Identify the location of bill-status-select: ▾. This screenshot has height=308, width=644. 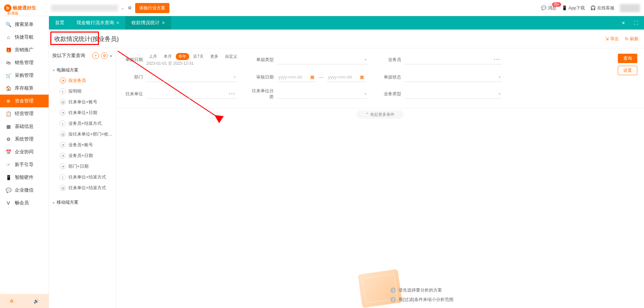
(453, 77).